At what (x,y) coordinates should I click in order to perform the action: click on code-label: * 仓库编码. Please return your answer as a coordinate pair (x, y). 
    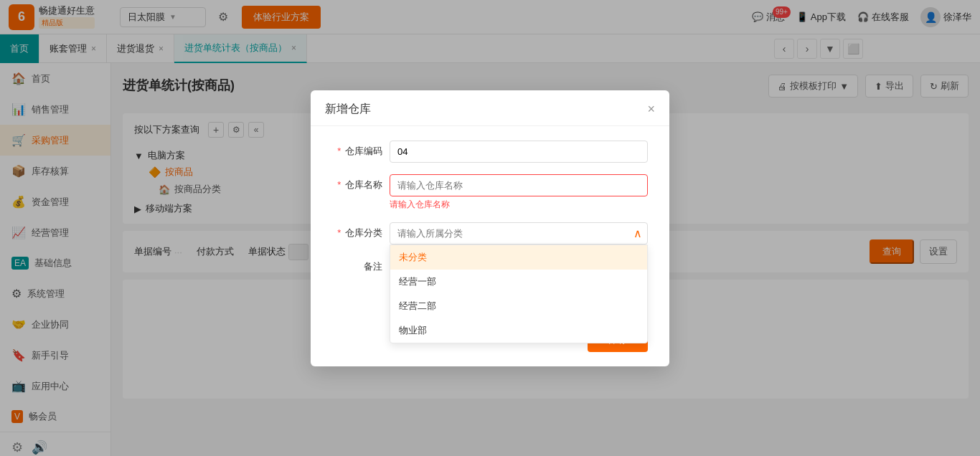
    Looking at the image, I should click on (357, 149).